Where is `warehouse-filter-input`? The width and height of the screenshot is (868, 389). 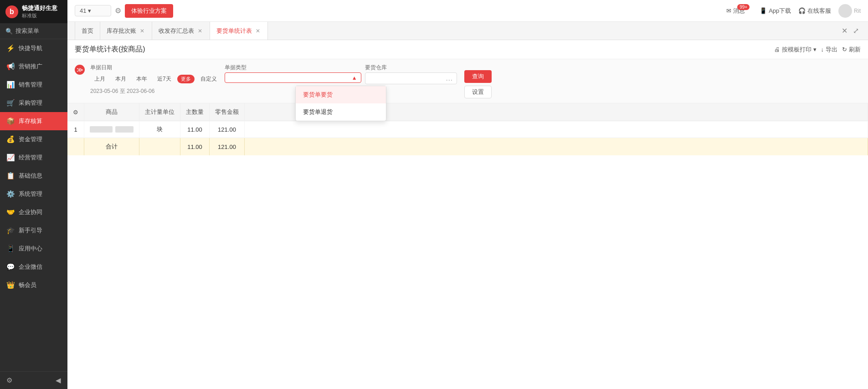
warehouse-filter-input is located at coordinates (407, 78).